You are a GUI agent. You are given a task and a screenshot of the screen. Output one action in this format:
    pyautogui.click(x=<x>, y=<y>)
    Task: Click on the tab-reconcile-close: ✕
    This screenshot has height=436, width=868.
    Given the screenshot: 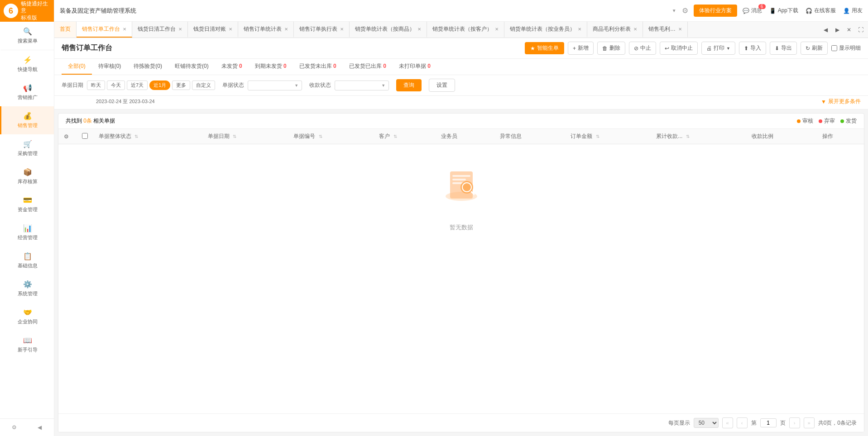 What is the action you would take?
    pyautogui.click(x=230, y=29)
    